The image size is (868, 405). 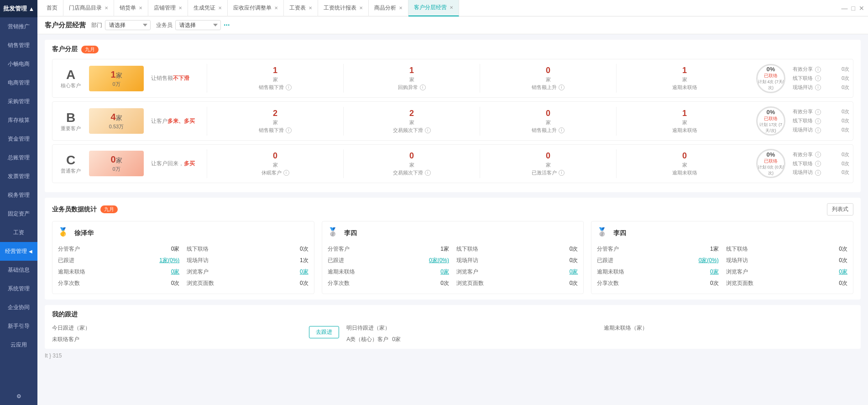 I want to click on tab-maximize-icon: □, so click(x=853, y=8).